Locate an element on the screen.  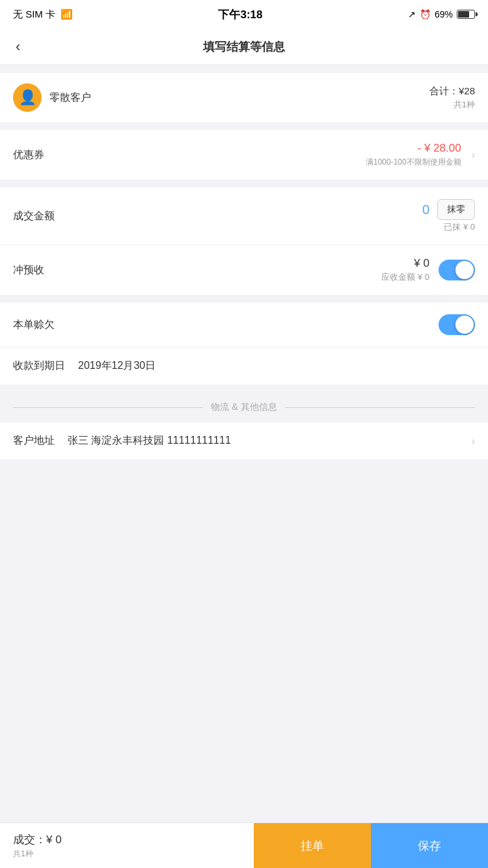
customer-total: 合计：¥28 is located at coordinates (452, 91).